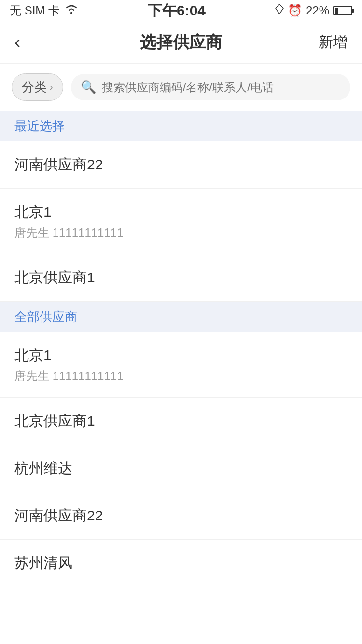 This screenshot has width=362, height=644. What do you see at coordinates (343, 11) in the screenshot?
I see `battery-icon` at bounding box center [343, 11].